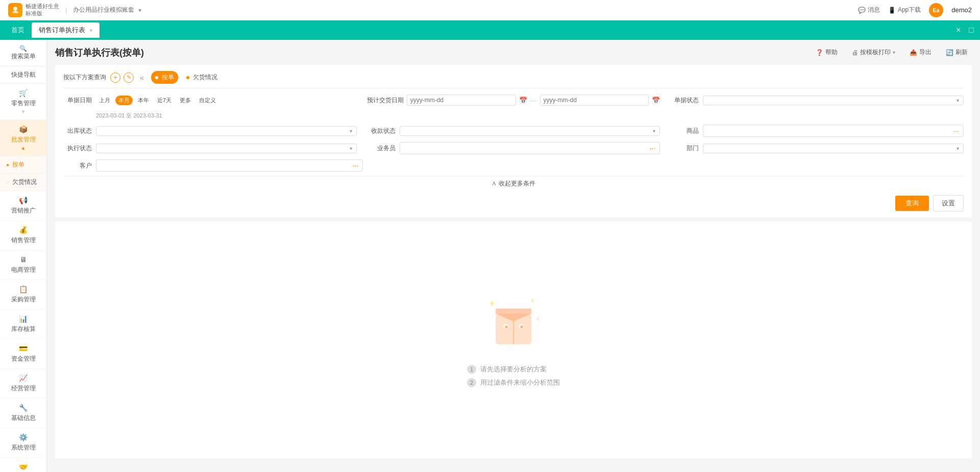  What do you see at coordinates (914, 53) in the screenshot?
I see `export-icon: 📤` at bounding box center [914, 53].